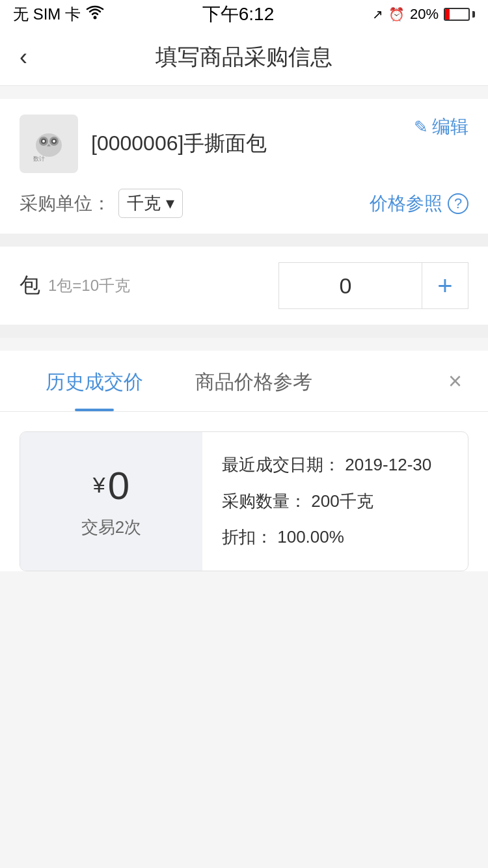  I want to click on quantity-plus-button: +, so click(445, 286).